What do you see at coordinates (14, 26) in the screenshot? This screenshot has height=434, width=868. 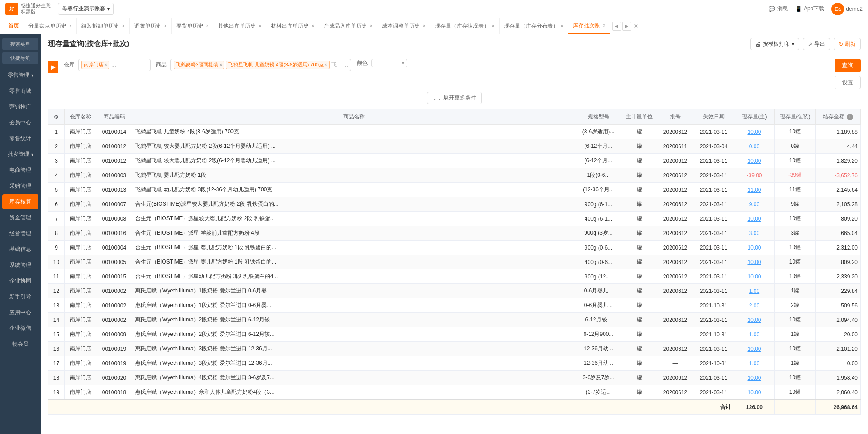 I see `tab-home: 首页` at bounding box center [14, 26].